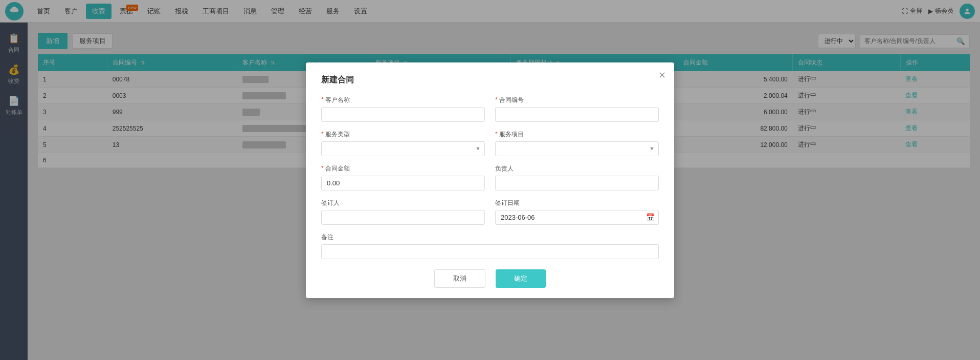 Image resolution: width=980 pixels, height=360 pixels. I want to click on remark-input, so click(490, 252).